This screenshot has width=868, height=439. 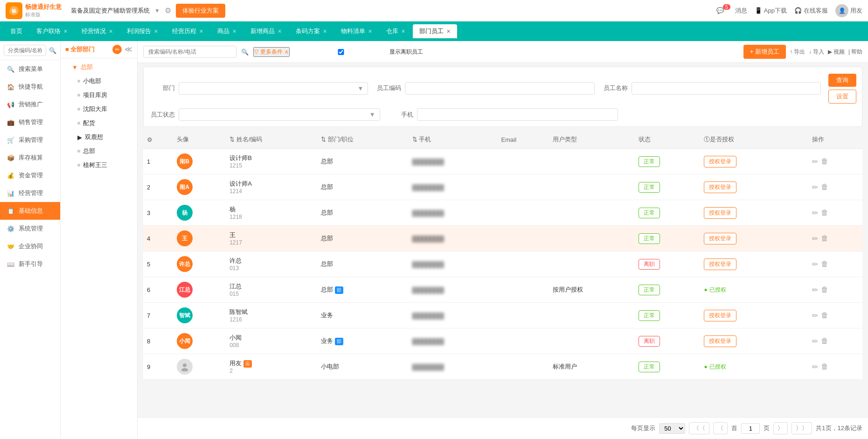 I want to click on all-dept-label: ■ 全部部门, so click(x=80, y=49).